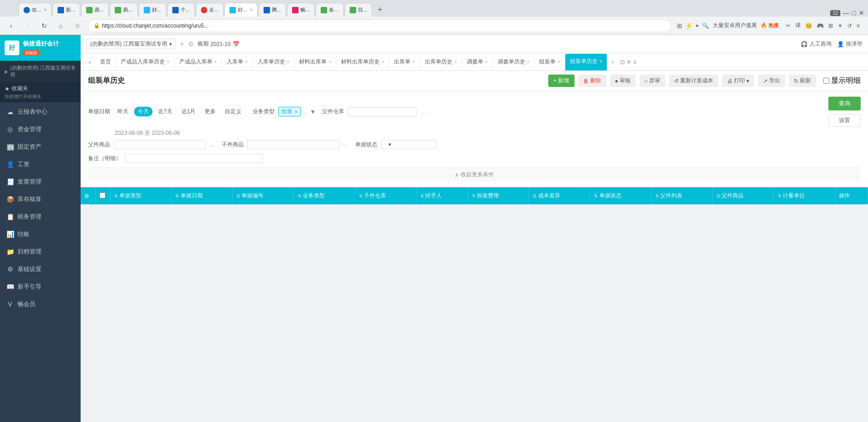 The height and width of the screenshot is (422, 868). I want to click on tab-close-all-icon: ✕, so click(629, 62).